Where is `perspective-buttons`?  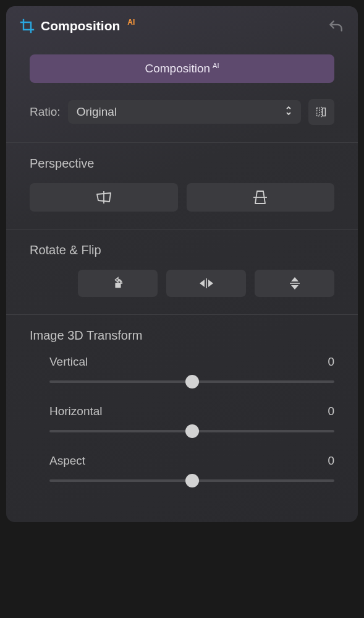 perspective-buttons is located at coordinates (182, 197).